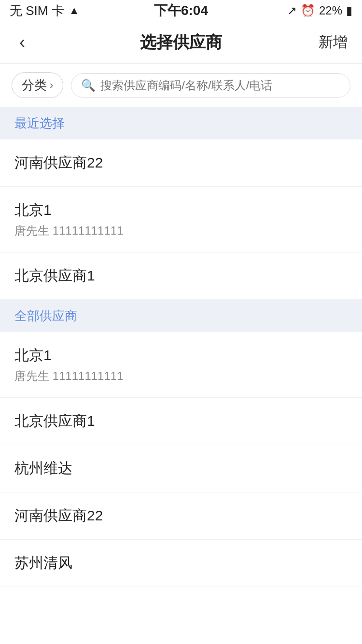 This screenshot has width=362, height=644. What do you see at coordinates (22, 42) in the screenshot?
I see `back-button: ‹` at bounding box center [22, 42].